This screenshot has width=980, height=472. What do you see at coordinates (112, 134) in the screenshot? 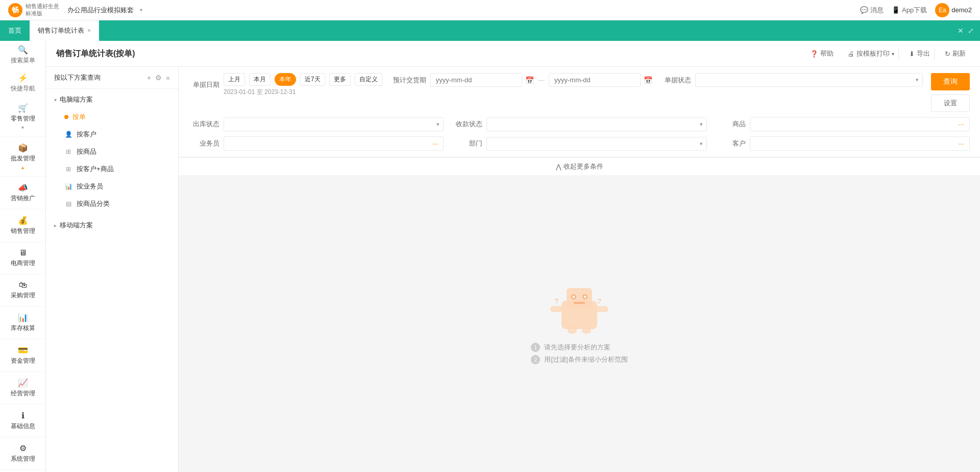
I see `scheme-item-by-customer: 👤 按客户` at bounding box center [112, 134].